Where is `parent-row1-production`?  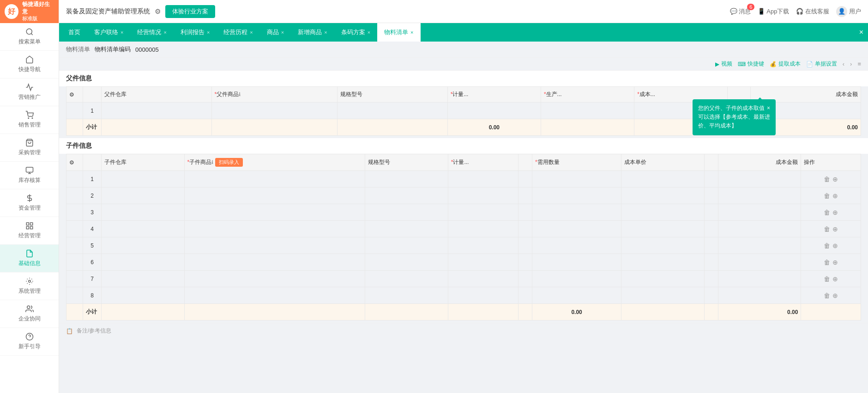
parent-row1-production is located at coordinates (587, 111).